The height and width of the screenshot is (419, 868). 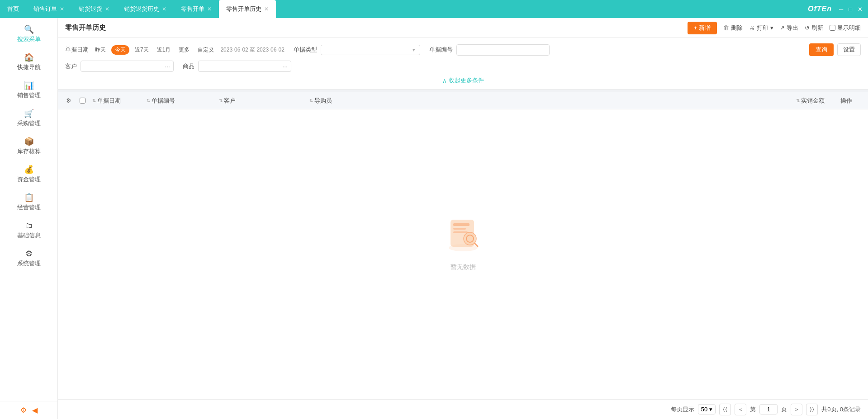 I want to click on print-button: 🖨 打印 ▾, so click(x=761, y=28).